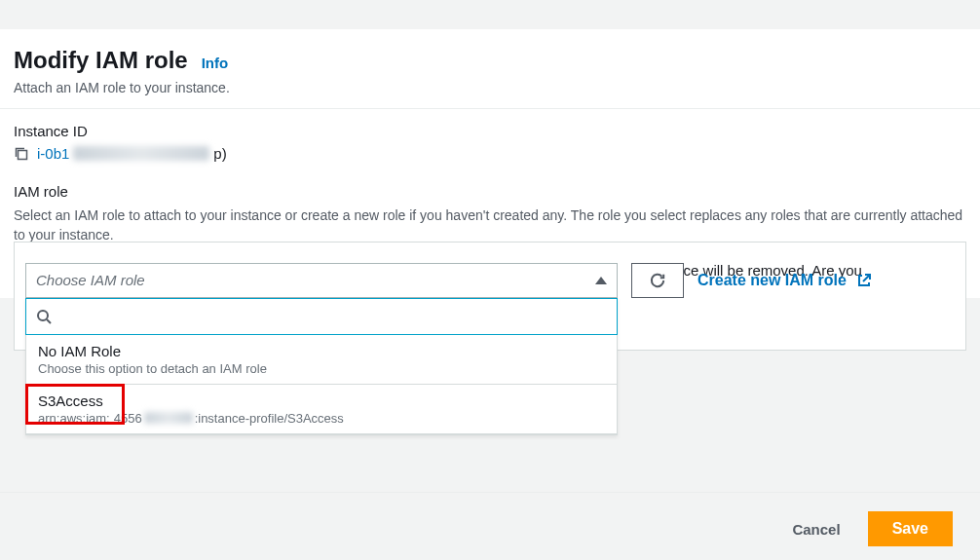 This screenshot has width=980, height=560. What do you see at coordinates (333, 317) in the screenshot?
I see `dropdown-search-input` at bounding box center [333, 317].